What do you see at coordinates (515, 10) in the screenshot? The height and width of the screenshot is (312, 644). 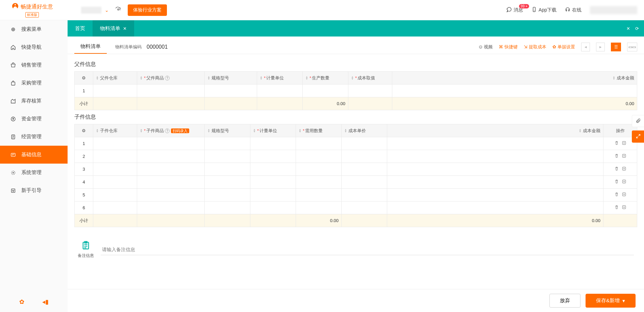 I see `messages-button: 消息 99 +` at bounding box center [515, 10].